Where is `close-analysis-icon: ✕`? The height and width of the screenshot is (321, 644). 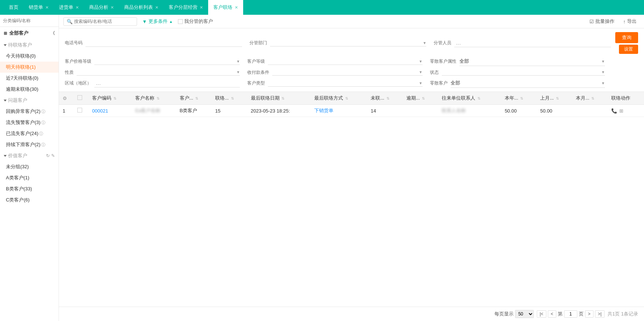 close-analysis-icon: ✕ is located at coordinates (112, 7).